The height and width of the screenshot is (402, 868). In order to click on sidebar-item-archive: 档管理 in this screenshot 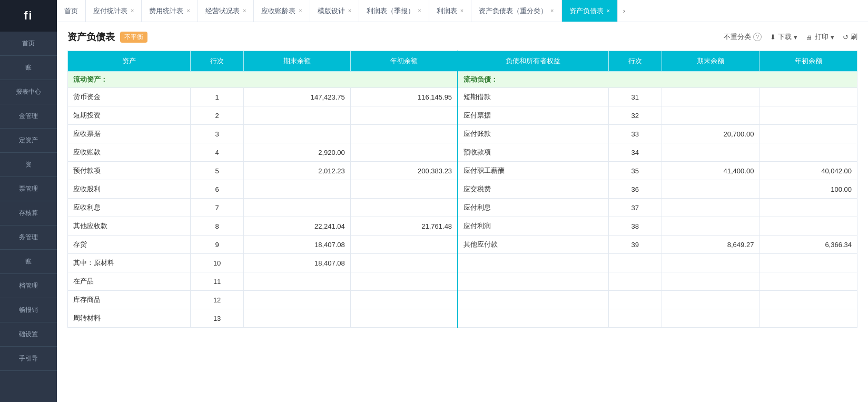, I will do `click(28, 286)`.